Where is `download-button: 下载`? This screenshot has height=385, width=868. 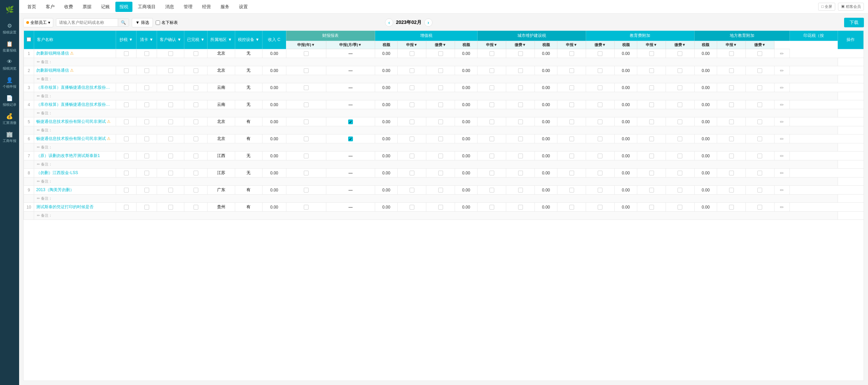 download-button: 下载 is located at coordinates (854, 23).